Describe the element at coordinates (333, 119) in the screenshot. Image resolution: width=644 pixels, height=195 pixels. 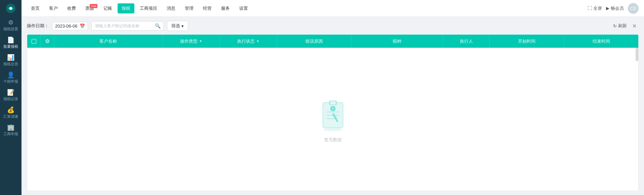
I see `empty-state: ! 暂无数据` at that location.